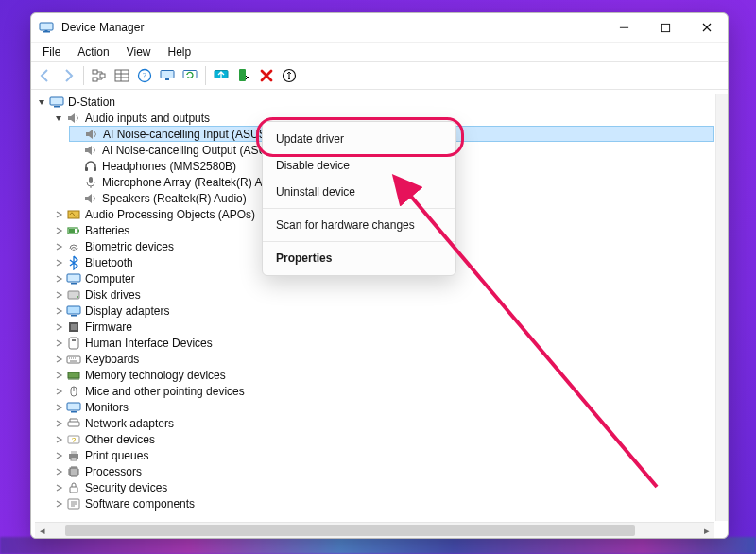 The image size is (756, 554). I want to click on tree-node-label: Keyboards, so click(112, 359).